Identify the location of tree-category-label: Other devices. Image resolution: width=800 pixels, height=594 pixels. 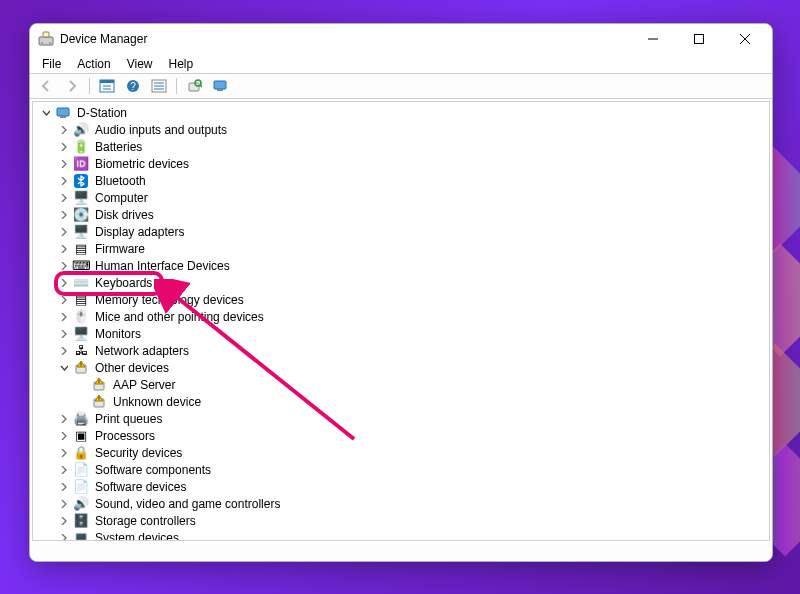
(132, 368).